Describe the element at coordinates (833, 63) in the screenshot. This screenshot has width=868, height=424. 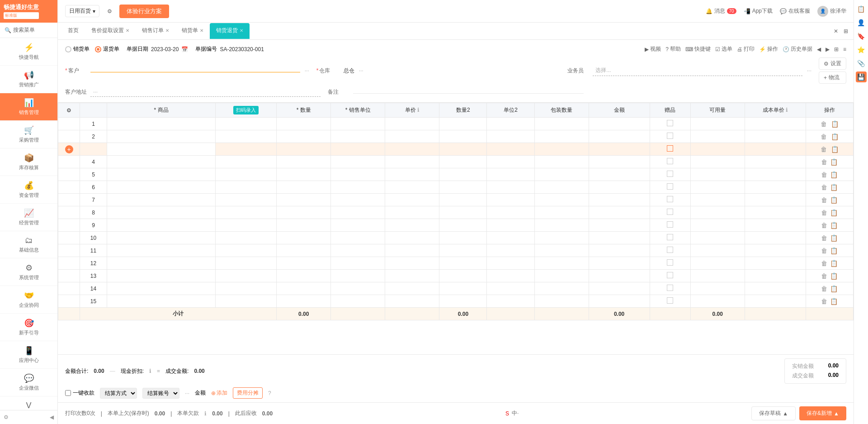
I see `settings-action-button: ⚙ 设置` at that location.